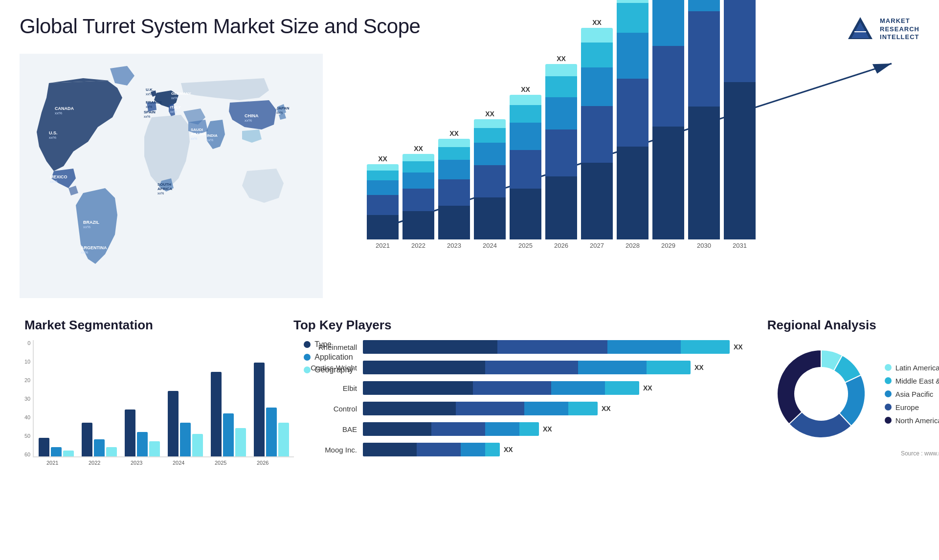  Describe the element at coordinates (917, 381) in the screenshot. I see `donut-legend-label: Middle East & Africa` at that location.